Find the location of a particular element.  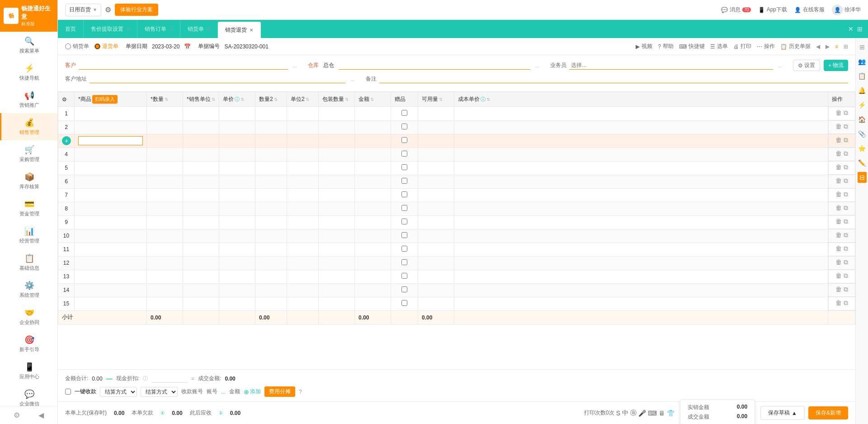

input-icon1: 中 is located at coordinates (625, 413).